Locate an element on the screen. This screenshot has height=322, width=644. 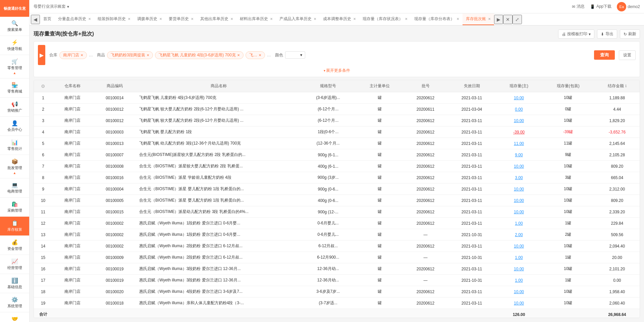
finance-icon: 💰 is located at coordinates (15, 242).